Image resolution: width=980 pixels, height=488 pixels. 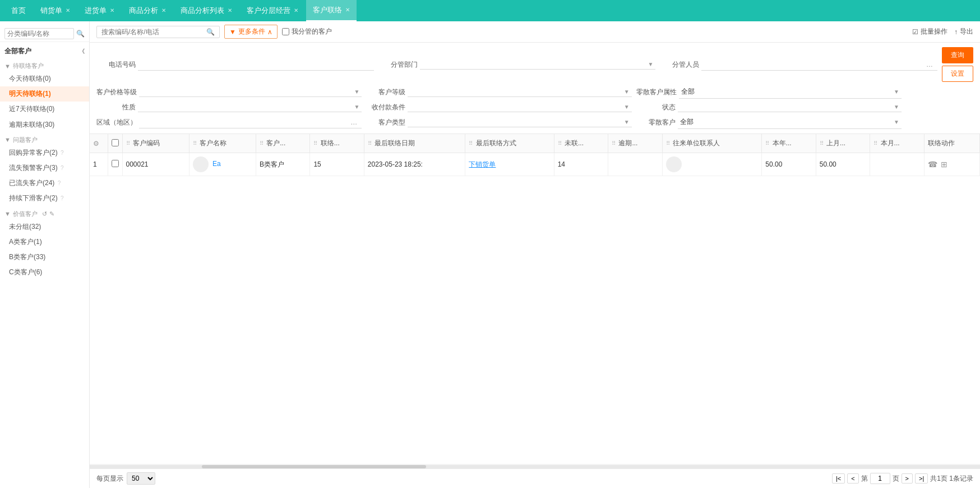 I want to click on nav-home: 首页, so click(x=19, y=11).